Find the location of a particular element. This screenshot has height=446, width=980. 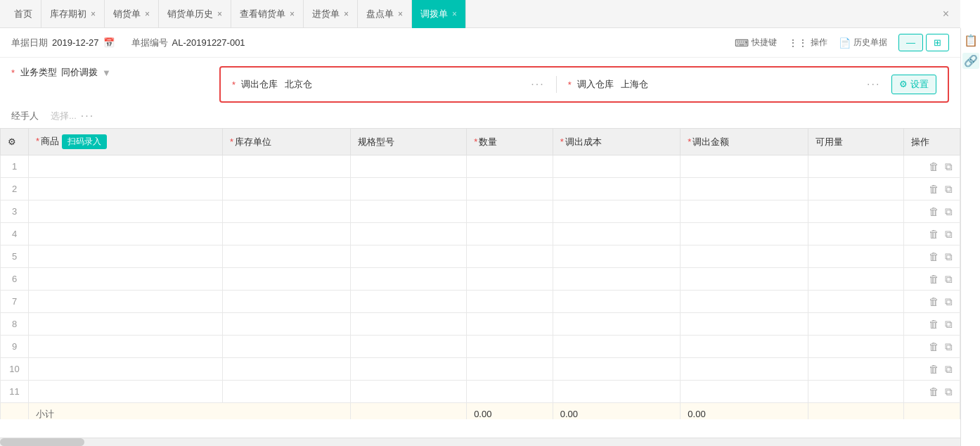

sidebar-doc-icon: 📋 is located at coordinates (971, 41).